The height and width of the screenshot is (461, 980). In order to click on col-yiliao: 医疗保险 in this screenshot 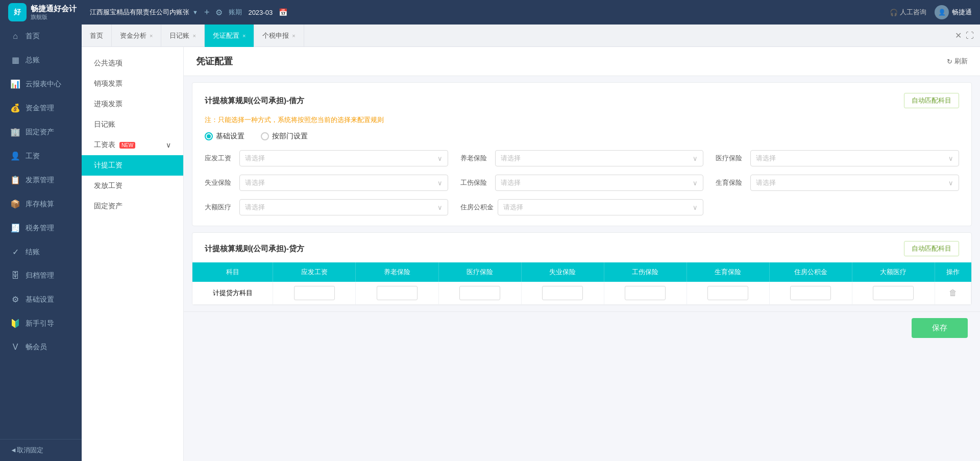, I will do `click(480, 272)`.